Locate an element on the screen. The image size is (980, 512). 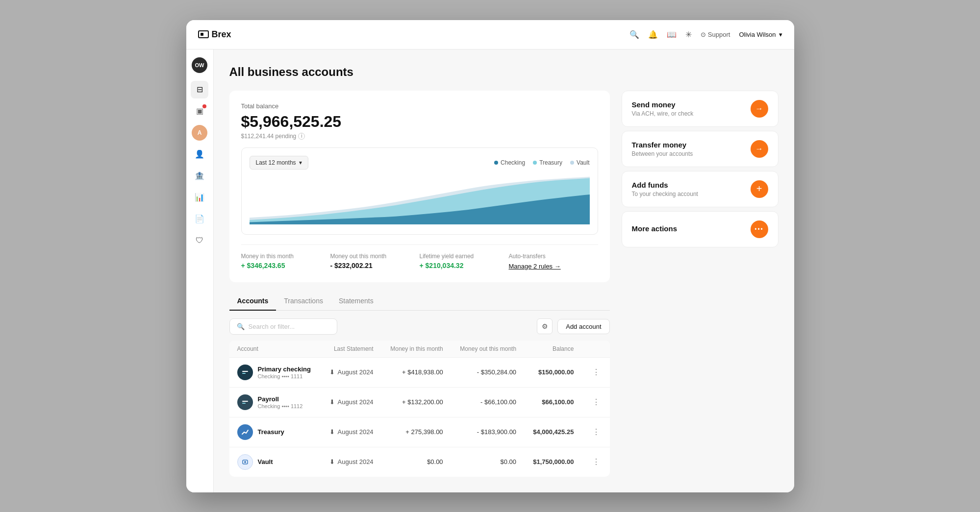
tab-transactions: Transactions is located at coordinates (303, 301).